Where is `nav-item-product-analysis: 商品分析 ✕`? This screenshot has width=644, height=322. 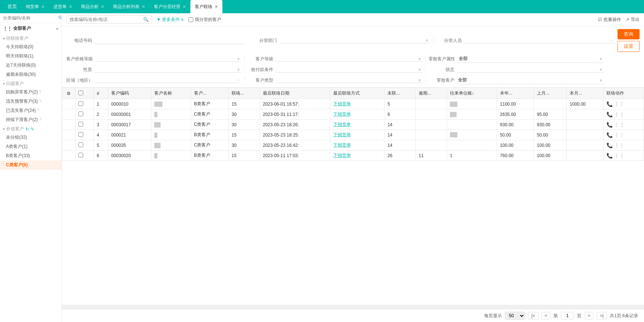
nav-item-product-analysis: 商品分析 ✕ is located at coordinates (93, 7).